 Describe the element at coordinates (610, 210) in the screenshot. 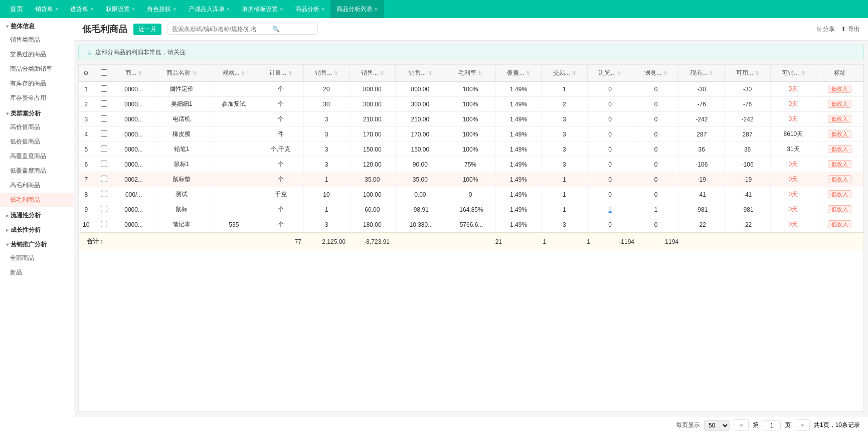

I see `cell-views1: 1` at that location.